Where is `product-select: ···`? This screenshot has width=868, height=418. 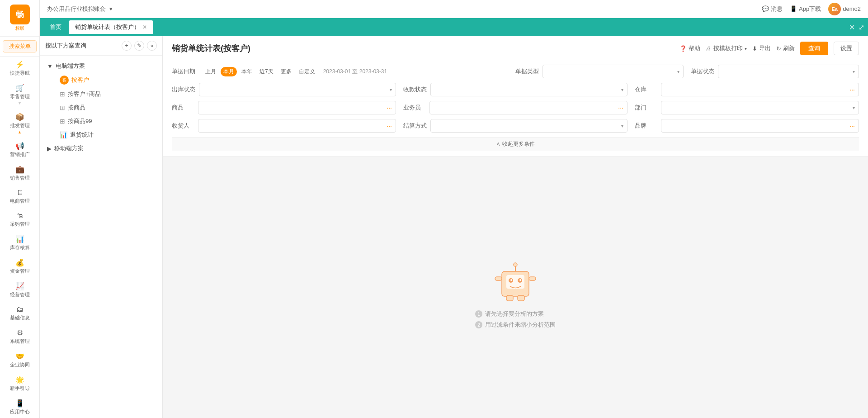
product-select: ··· is located at coordinates (297, 108).